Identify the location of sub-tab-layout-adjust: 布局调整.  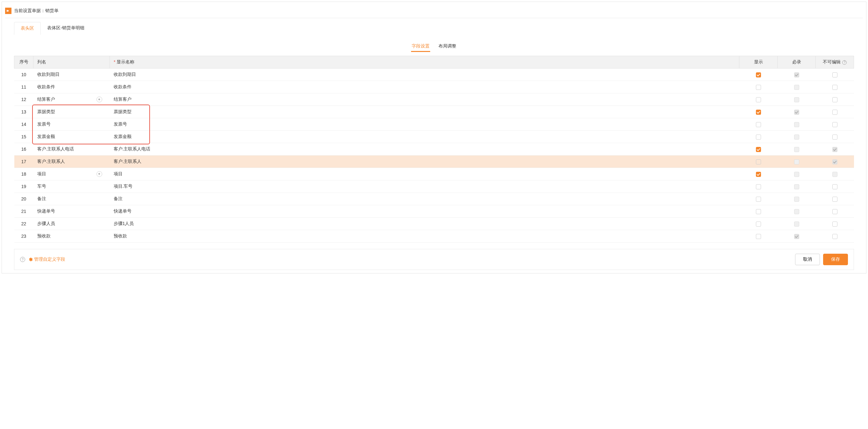
(447, 47).